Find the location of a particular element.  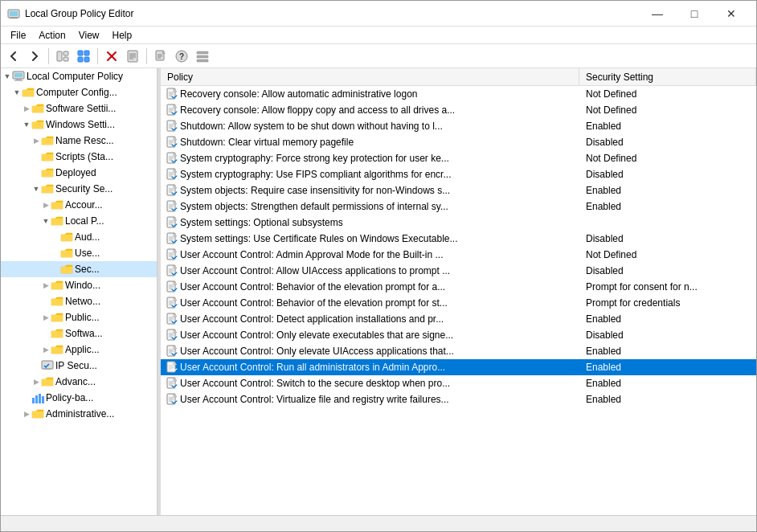

policy-text: System objects: Strengthen default permi… is located at coordinates (379, 207).